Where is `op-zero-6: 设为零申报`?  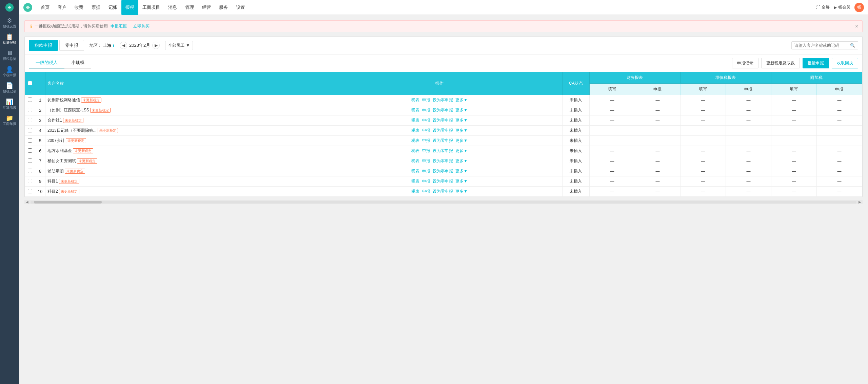
op-zero-6: 设为零申报 is located at coordinates (443, 161).